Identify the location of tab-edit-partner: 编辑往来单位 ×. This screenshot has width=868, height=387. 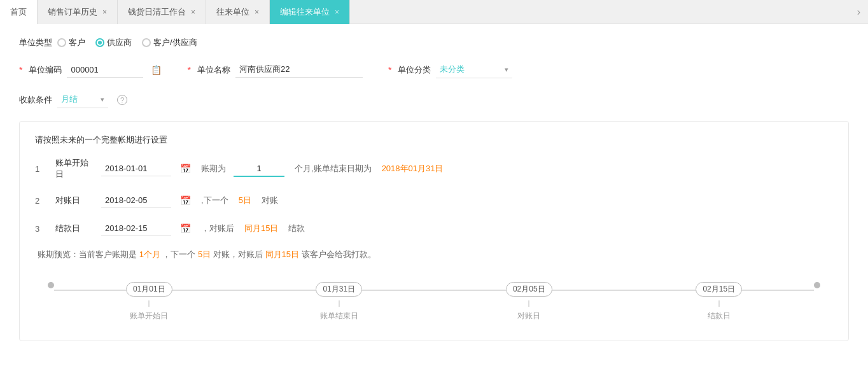
(310, 12).